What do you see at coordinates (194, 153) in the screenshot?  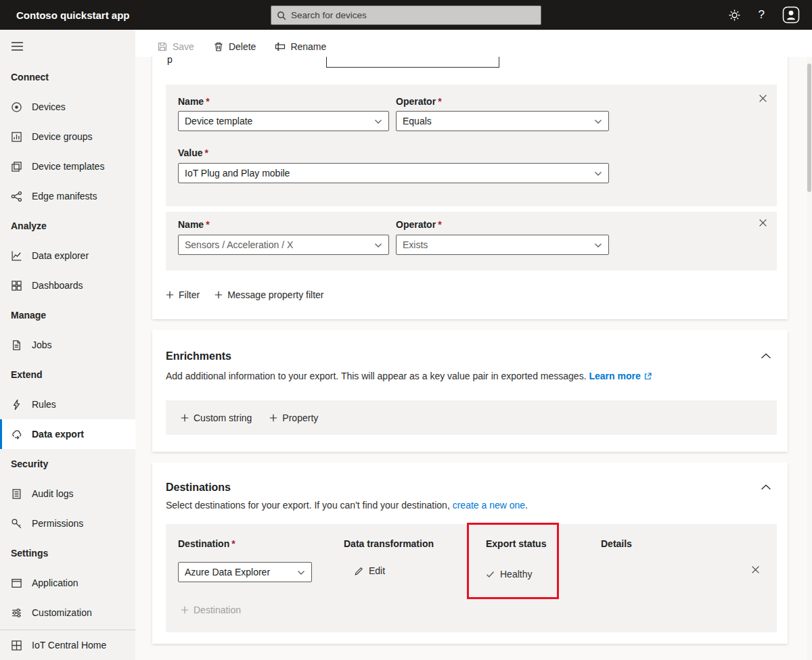 I see `value-label: Value*` at bounding box center [194, 153].